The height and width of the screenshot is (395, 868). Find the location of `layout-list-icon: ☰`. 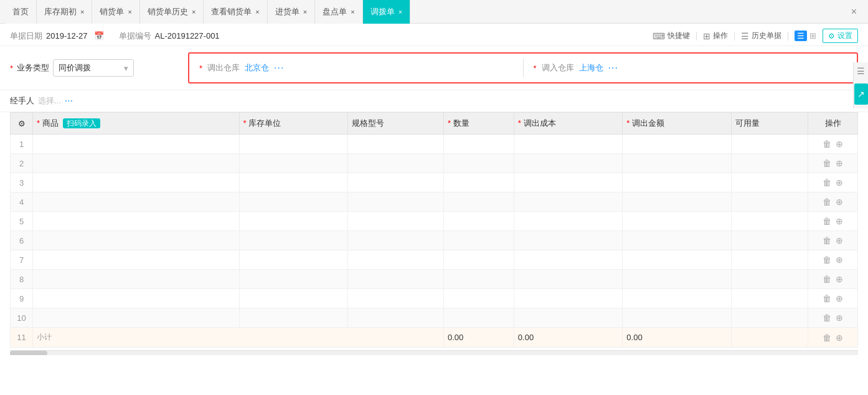

layout-list-icon: ☰ is located at coordinates (801, 36).